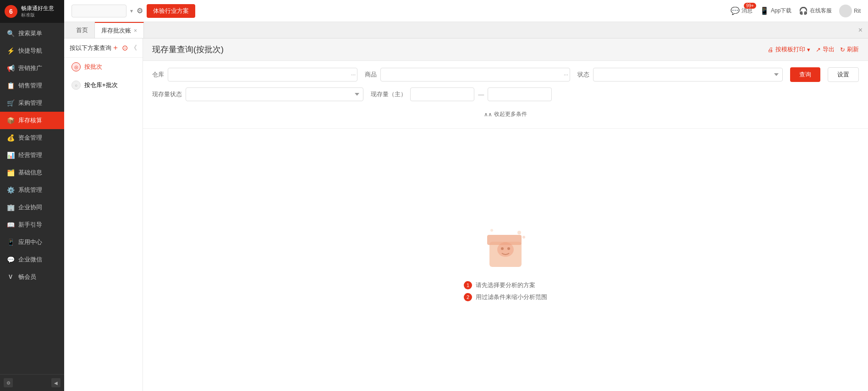 The width and height of the screenshot is (868, 391). What do you see at coordinates (805, 75) in the screenshot?
I see `query-btn: 查询` at bounding box center [805, 75].